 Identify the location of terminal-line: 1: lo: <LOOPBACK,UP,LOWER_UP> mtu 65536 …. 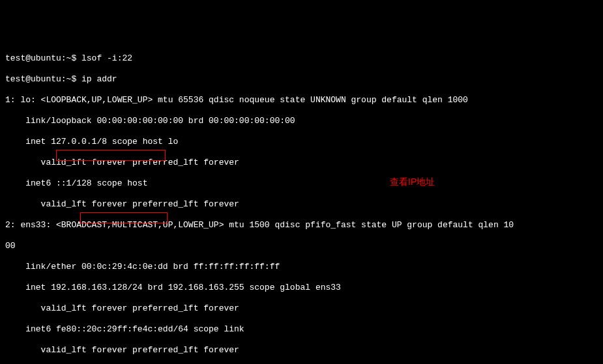
(301, 100).